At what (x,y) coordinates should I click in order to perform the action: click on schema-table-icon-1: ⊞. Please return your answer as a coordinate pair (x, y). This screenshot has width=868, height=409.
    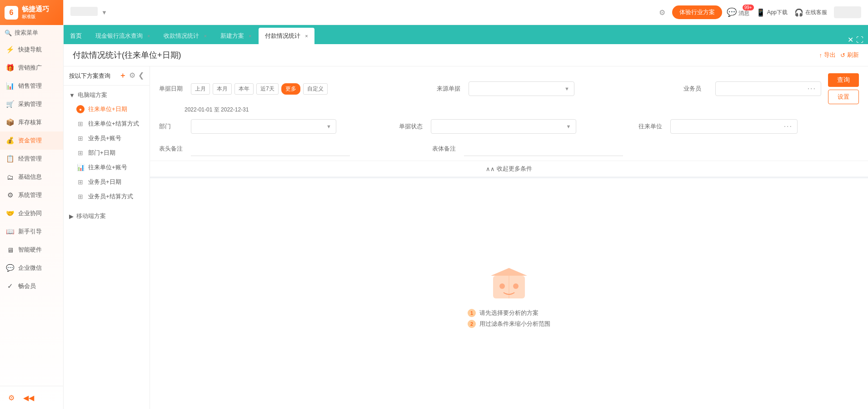
    Looking at the image, I should click on (80, 124).